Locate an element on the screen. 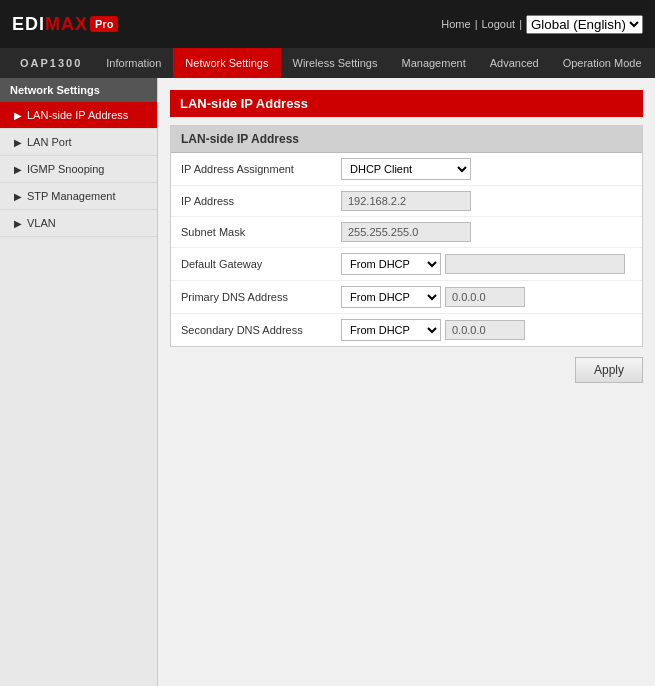  sidebar-item-label: LAN Port is located at coordinates (50, 142).